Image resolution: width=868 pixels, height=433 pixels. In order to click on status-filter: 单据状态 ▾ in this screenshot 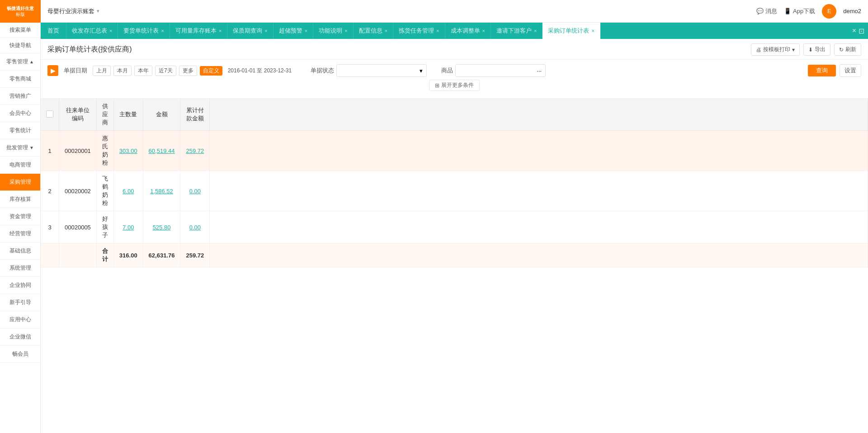, I will do `click(369, 71)`.